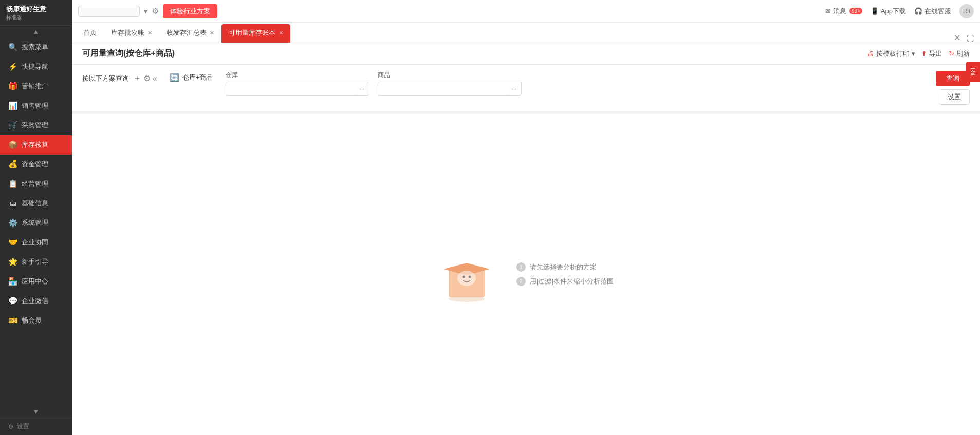 The image size is (980, 435). Describe the element at coordinates (147, 78) in the screenshot. I see `filter-settings-btn: ⚙` at that location.